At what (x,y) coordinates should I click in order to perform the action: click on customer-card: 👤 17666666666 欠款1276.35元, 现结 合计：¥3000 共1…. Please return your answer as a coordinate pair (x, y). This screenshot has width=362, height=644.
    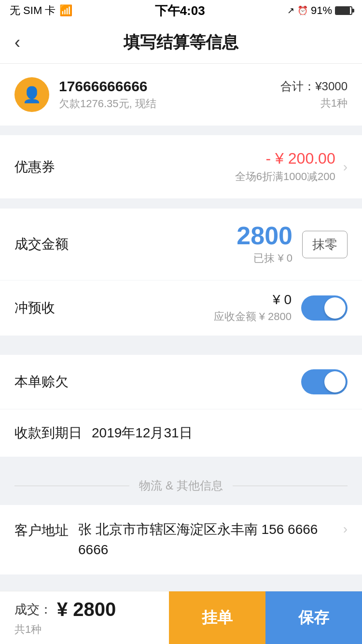
    Looking at the image, I should click on (181, 95).